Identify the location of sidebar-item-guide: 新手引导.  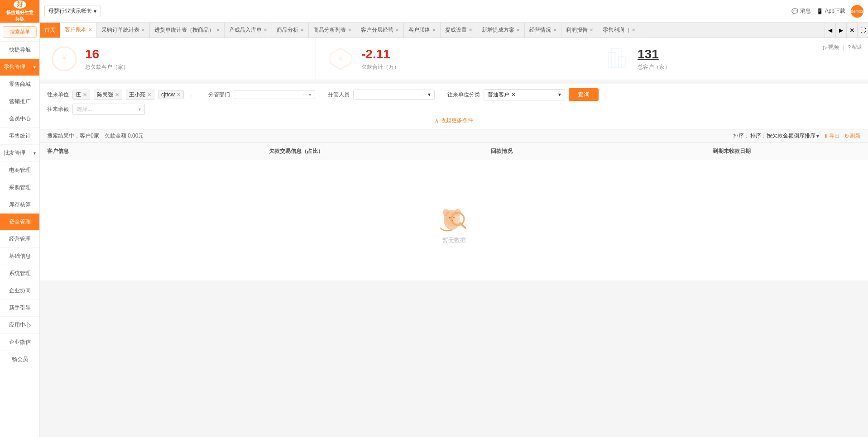
(20, 308).